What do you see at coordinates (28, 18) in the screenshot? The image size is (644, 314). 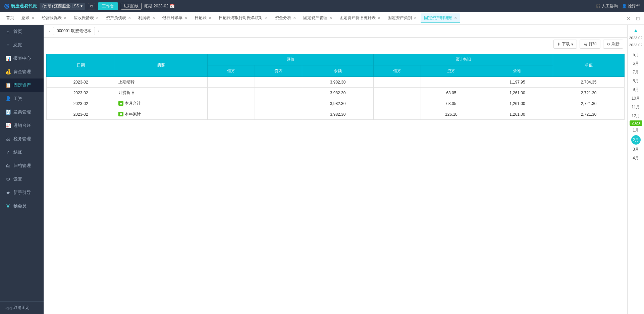 I see `tab-general: 总账 ✕` at bounding box center [28, 18].